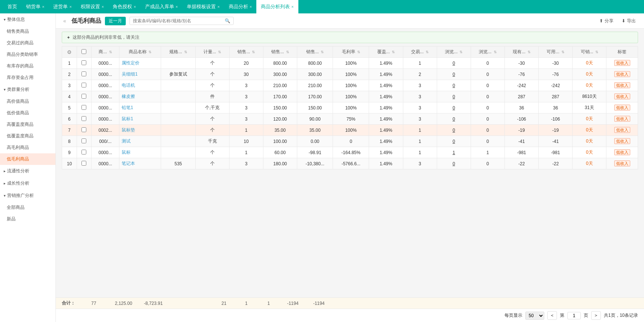  Describe the element at coordinates (218, 7) in the screenshot. I see `nav-templates-close: ×` at that location.